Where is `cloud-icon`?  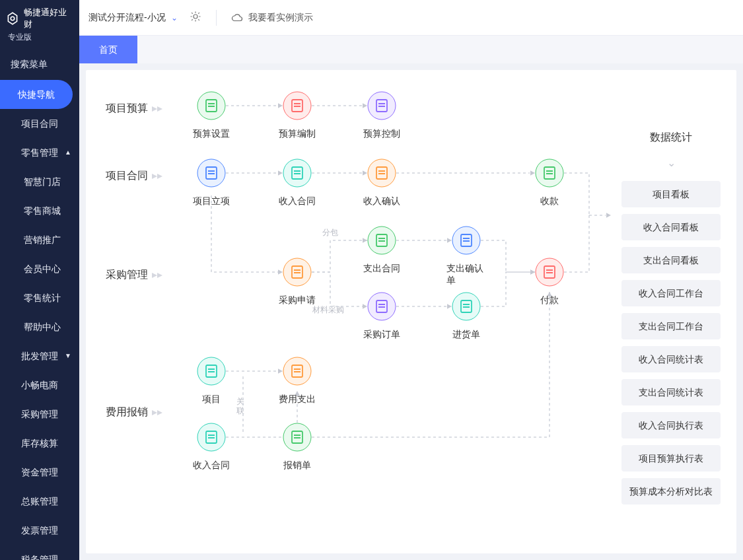
cloud-icon is located at coordinates (237, 18).